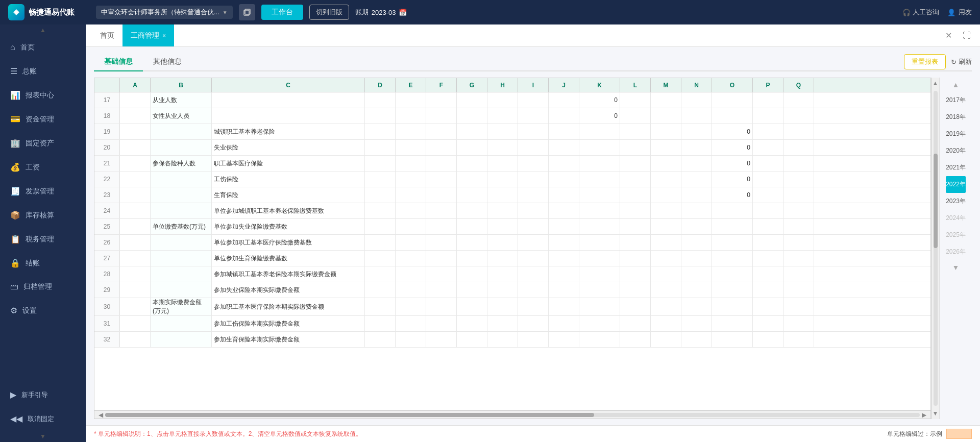 The width and height of the screenshot is (980, 442). Describe the element at coordinates (288, 258) in the screenshot. I see `cell-c: 单位参加生育保险缴费基数` at that location.